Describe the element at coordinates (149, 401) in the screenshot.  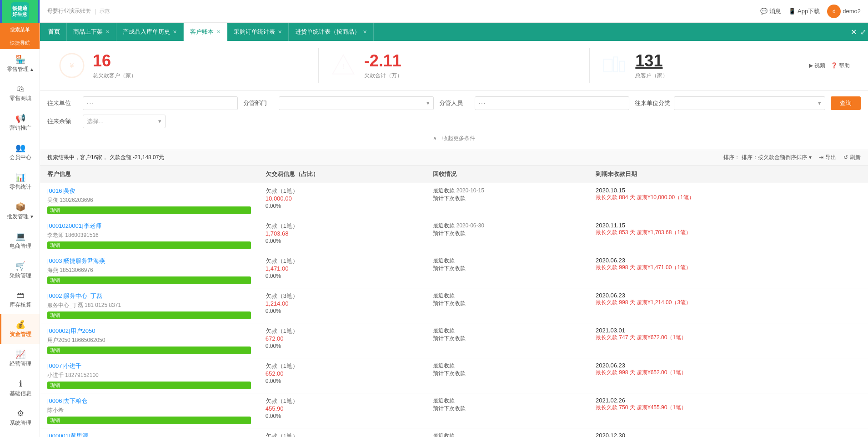
I see `customer-name-link-6: [0006]去下粮仓` at that location.